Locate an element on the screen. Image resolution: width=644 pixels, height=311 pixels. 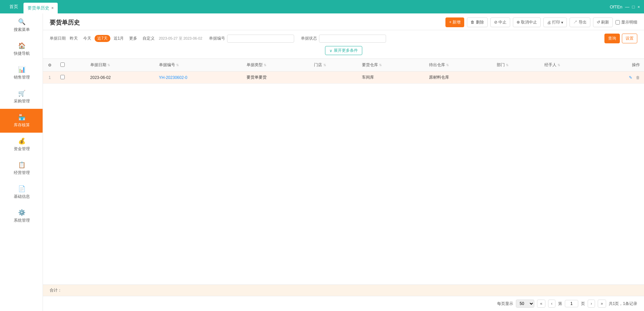
sort-pending-warehouse-icon: ⇅ is located at coordinates (447, 65).